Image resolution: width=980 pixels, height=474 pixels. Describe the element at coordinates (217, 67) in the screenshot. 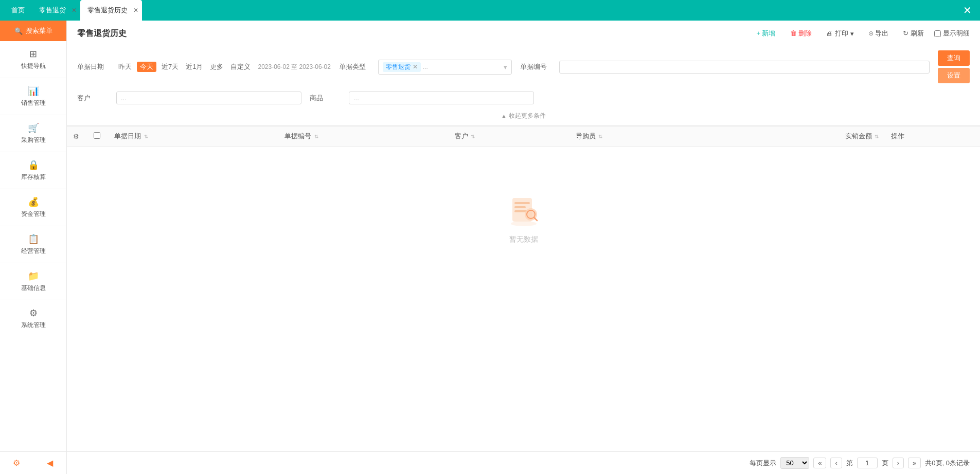

I see `shortcut-more: 更多` at that location.